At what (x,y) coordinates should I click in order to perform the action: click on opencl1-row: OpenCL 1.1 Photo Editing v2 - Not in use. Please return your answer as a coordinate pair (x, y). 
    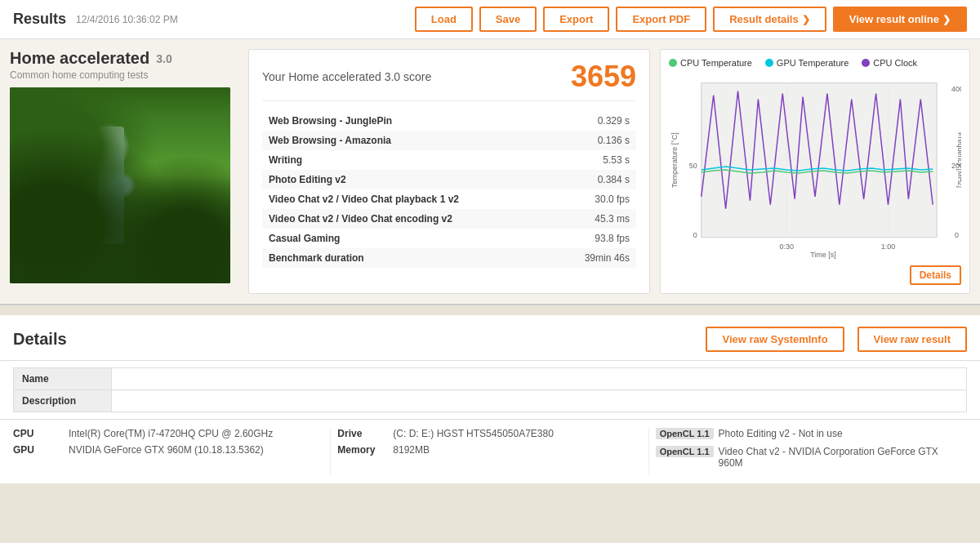
    Looking at the image, I should click on (808, 434).